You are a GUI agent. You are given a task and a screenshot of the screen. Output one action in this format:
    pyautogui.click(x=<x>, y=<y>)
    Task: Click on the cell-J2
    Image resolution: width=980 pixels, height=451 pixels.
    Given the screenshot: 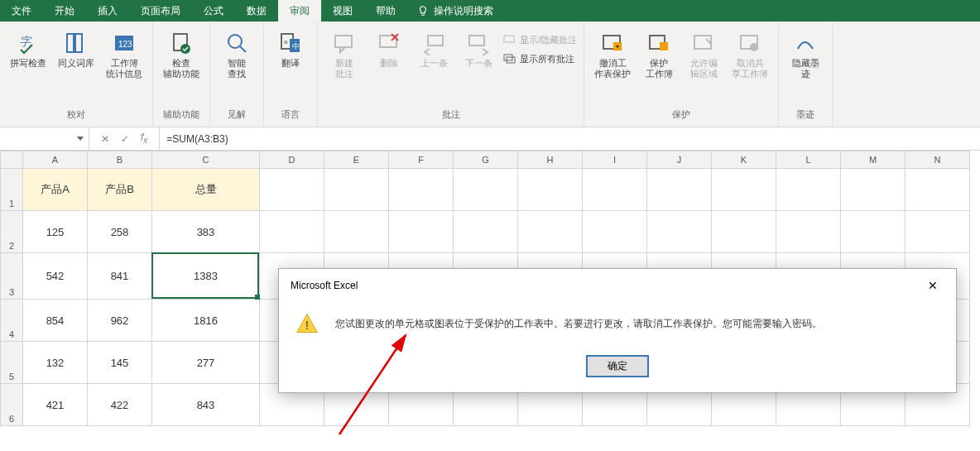 What is the action you would take?
    pyautogui.click(x=680, y=232)
    